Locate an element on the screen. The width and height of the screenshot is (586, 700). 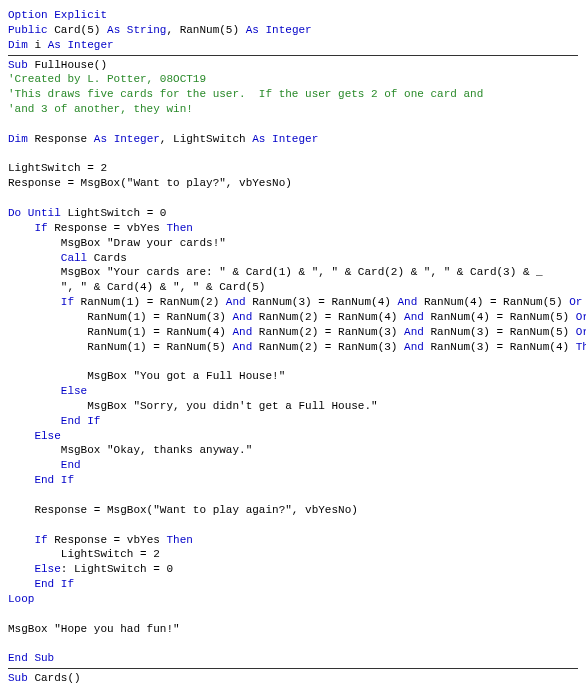
code-segment: , LightSwitch is located at coordinates (206, 139).